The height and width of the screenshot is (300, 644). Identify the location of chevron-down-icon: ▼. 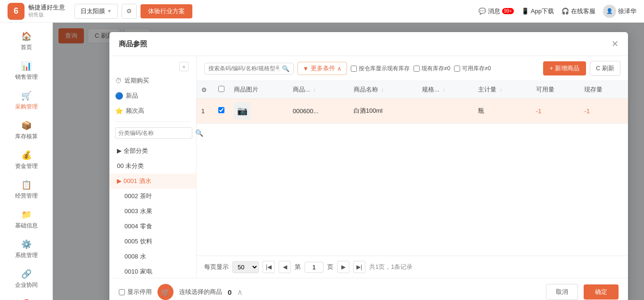
(109, 11).